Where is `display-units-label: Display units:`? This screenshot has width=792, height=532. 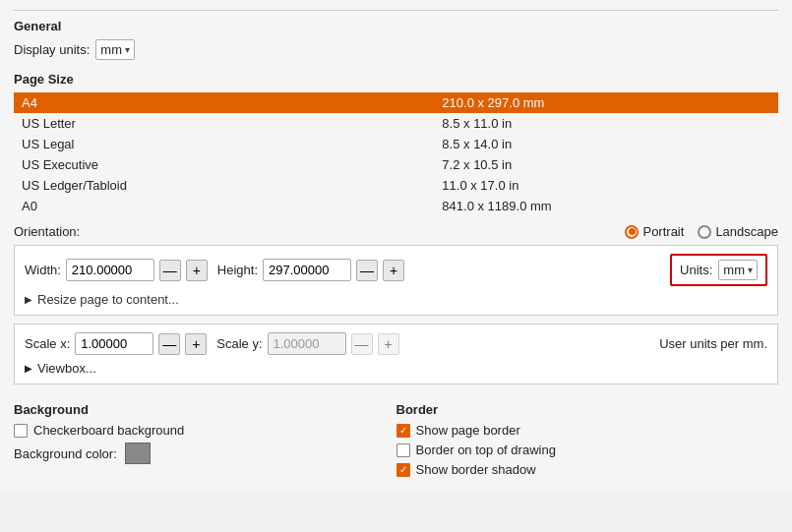 display-units-label: Display units: is located at coordinates (51, 49).